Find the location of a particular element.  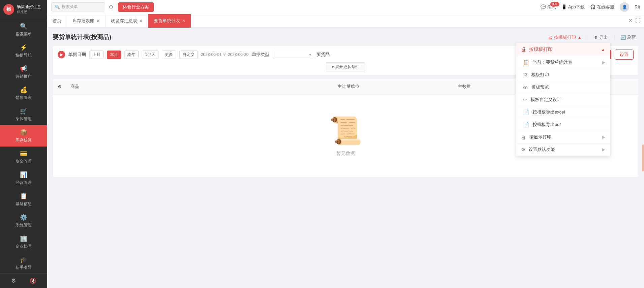

template-preview-icon: 👁 is located at coordinates (525, 88).